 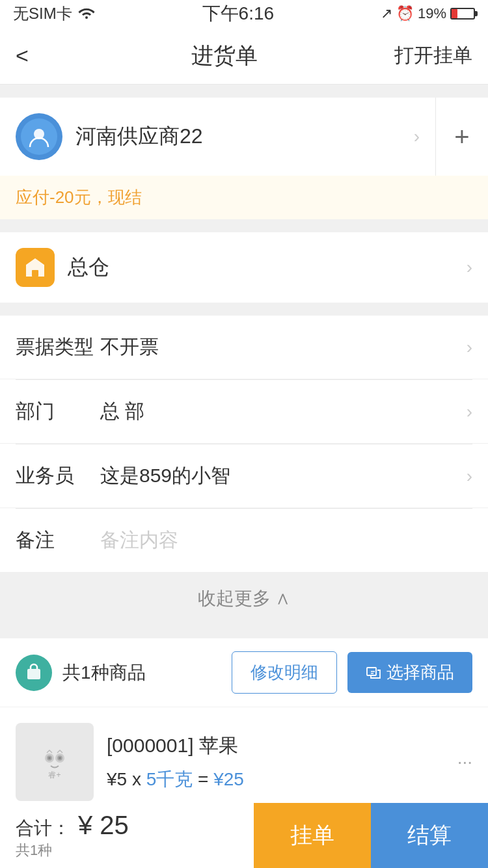 I want to click on products-icon, so click(x=34, y=673).